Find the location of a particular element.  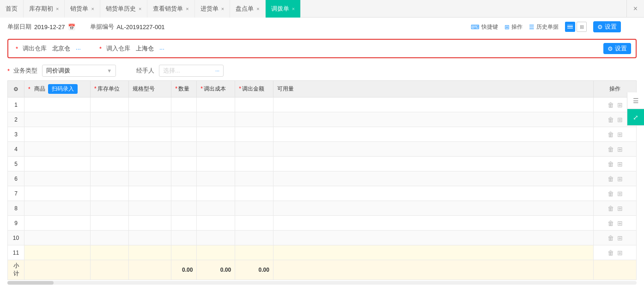

biz-type-select: 同价调拨 ▼ is located at coordinates (79, 71).